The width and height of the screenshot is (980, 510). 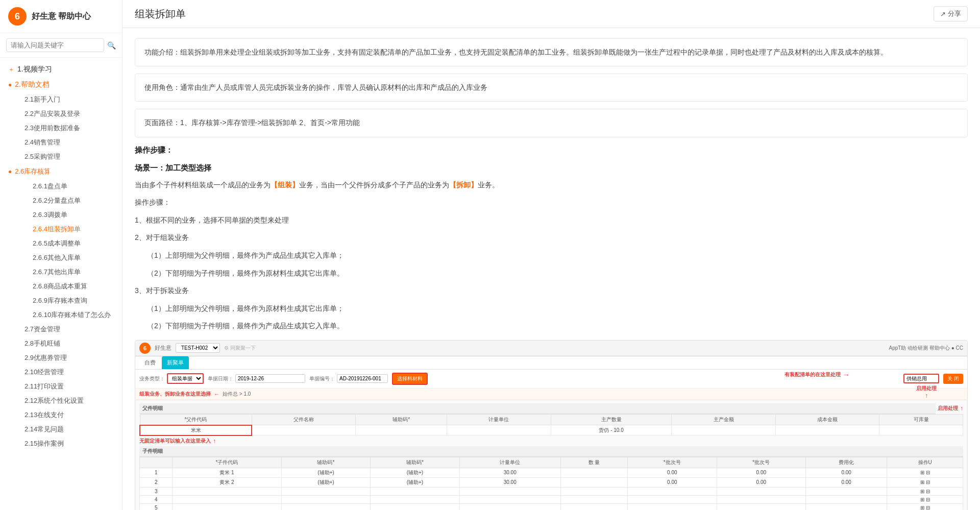 What do you see at coordinates (954, 14) in the screenshot?
I see `share-label: 分享` at bounding box center [954, 14].